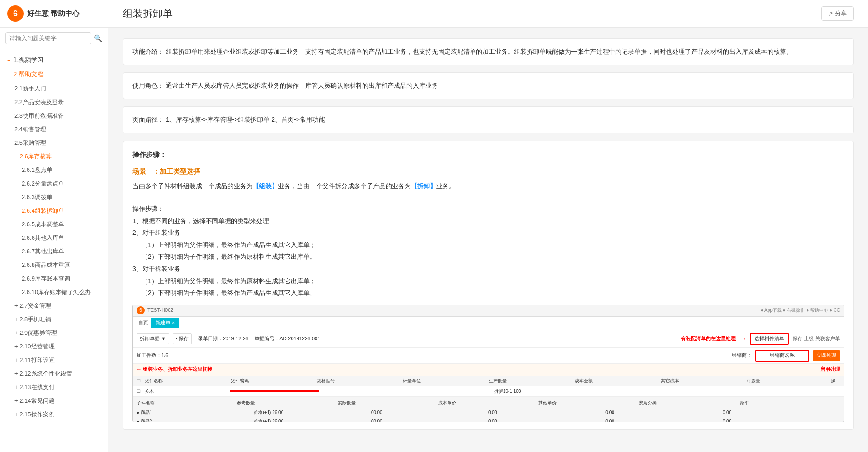 This screenshot has width=868, height=452. What do you see at coordinates (488, 233) in the screenshot?
I see `step2: 2、对于组装业务` at bounding box center [488, 233].